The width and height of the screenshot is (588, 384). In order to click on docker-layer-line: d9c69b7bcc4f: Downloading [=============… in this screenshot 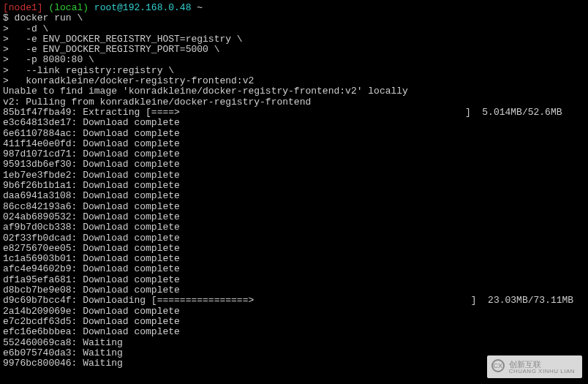, I will do `click(294, 301)`.